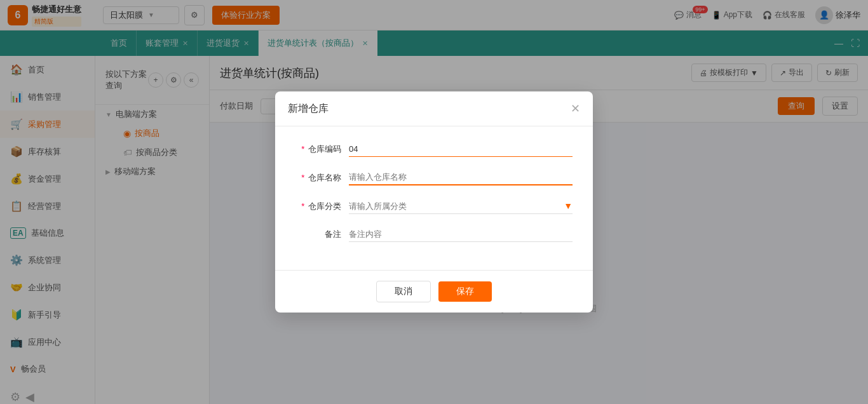 The height and width of the screenshot is (404, 868). I want to click on modal-title: 新增仓库, so click(308, 109).